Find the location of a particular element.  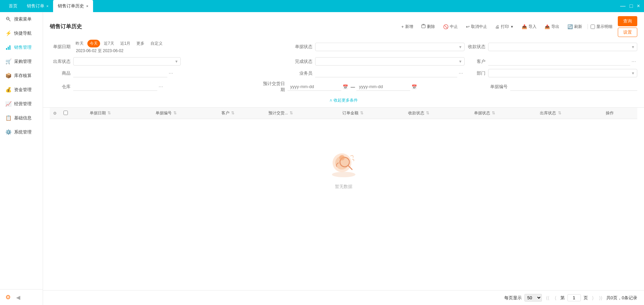

th-delivery: 预计交货... ⇅ is located at coordinates (302, 113).